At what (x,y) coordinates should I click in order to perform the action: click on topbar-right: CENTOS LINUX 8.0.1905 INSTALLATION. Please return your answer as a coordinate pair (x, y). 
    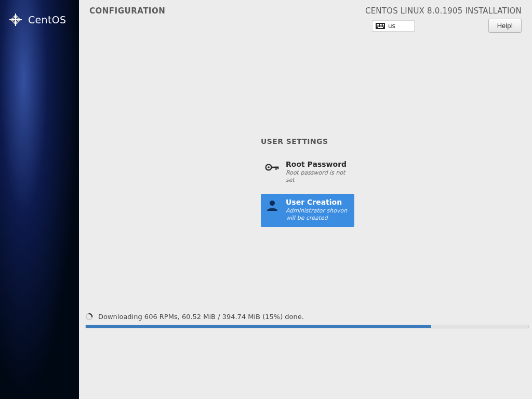
    Looking at the image, I should click on (444, 20).